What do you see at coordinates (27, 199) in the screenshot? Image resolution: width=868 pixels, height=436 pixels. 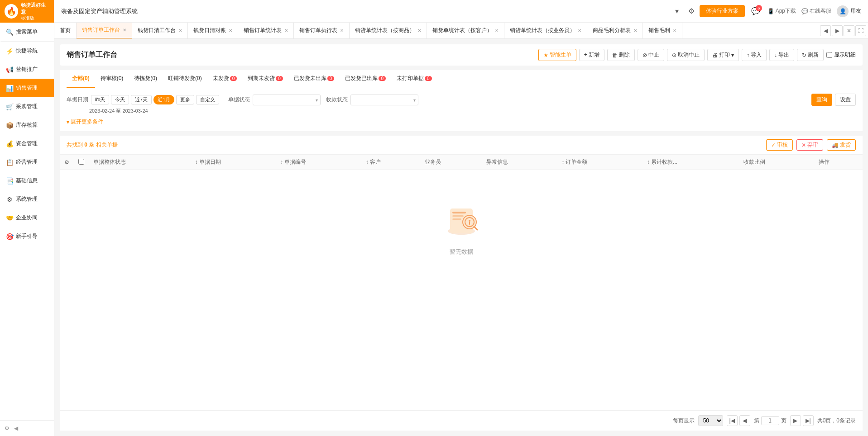 I see `sidebar-item-system: ⚙ 系统管理` at bounding box center [27, 199].